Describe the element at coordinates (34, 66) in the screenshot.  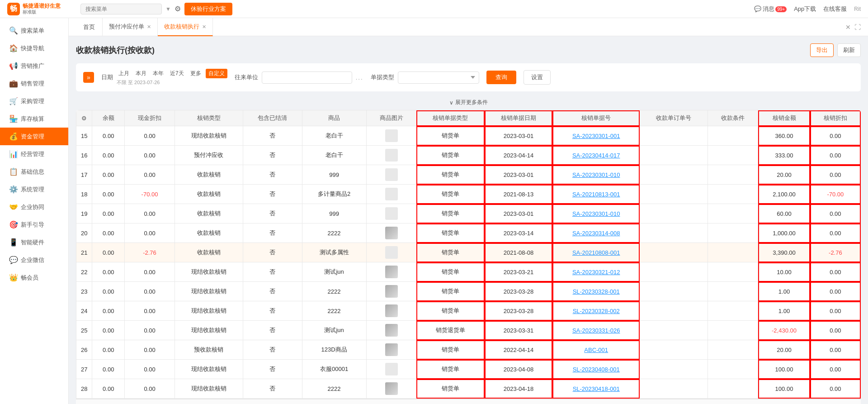
I see `sidebar-item-marketing: 📢营销推广` at that location.